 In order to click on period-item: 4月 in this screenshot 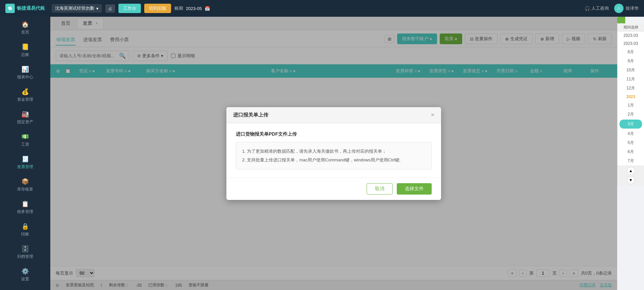, I will do `click(631, 134)`.